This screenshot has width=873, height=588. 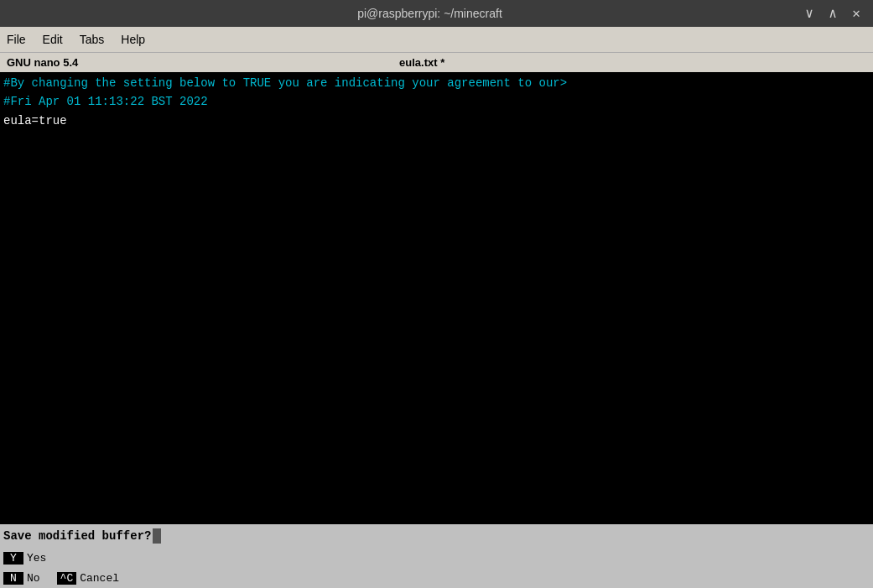 What do you see at coordinates (436, 556) in the screenshot?
I see `bottom-section: Save modified buffer? Y Yes N No ^C Canc…` at bounding box center [436, 556].